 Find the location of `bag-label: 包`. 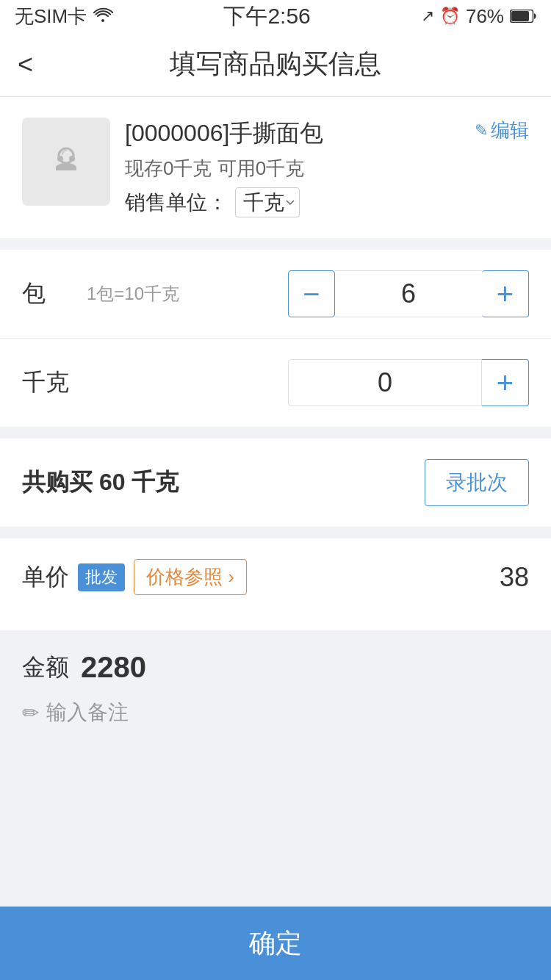

bag-label: 包 is located at coordinates (51, 294).